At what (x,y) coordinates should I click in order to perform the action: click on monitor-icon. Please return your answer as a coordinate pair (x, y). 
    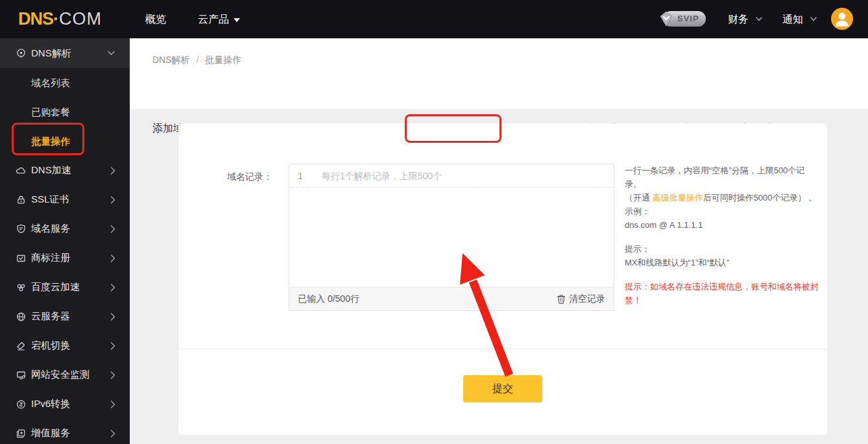
    Looking at the image, I should click on (21, 375).